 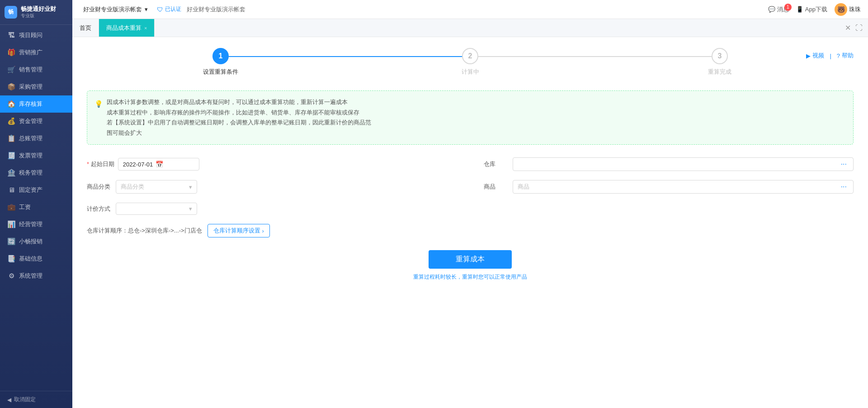 What do you see at coordinates (127, 28) in the screenshot?
I see `tab-cost-recalc: 商品成本重算 ×` at bounding box center [127, 28].